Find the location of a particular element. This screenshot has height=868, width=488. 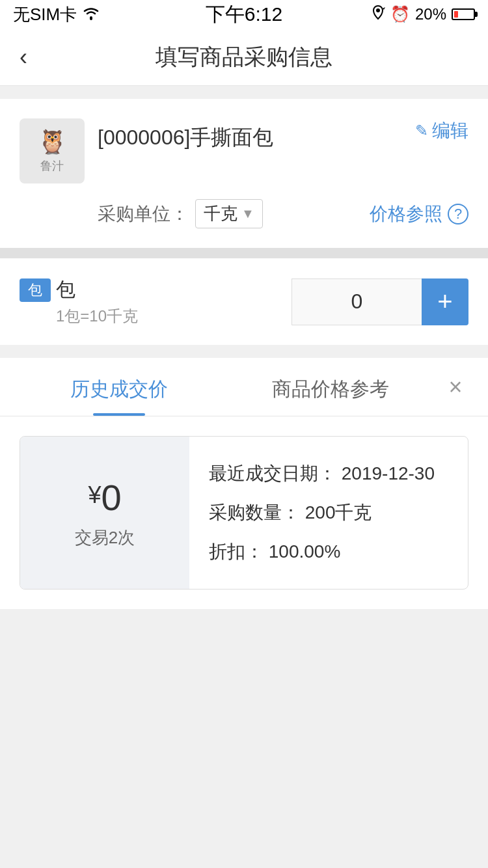

trade-count: 交易2次 is located at coordinates (105, 537).